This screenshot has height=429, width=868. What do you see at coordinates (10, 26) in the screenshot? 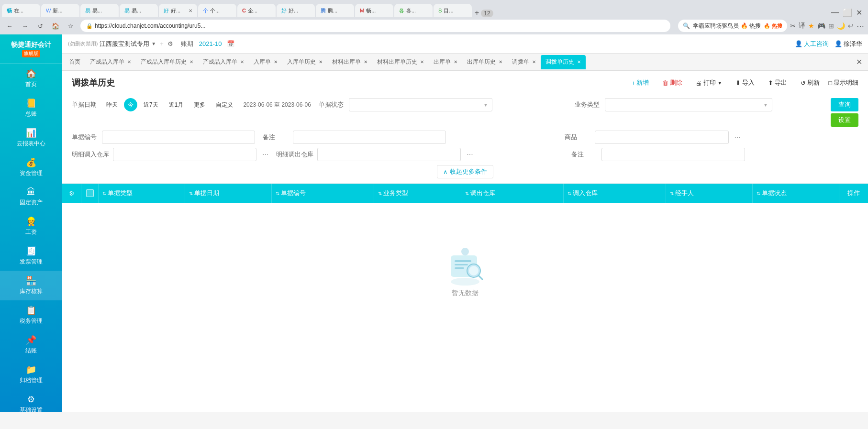
I see `back-btn: ←` at bounding box center [10, 26].